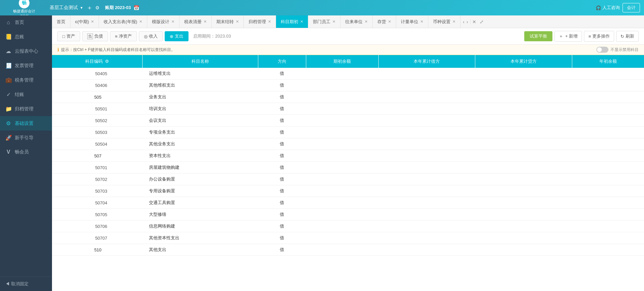  What do you see at coordinates (348, 97) in the screenshot?
I see `table-row: 505 业务支出 借` at bounding box center [348, 97].